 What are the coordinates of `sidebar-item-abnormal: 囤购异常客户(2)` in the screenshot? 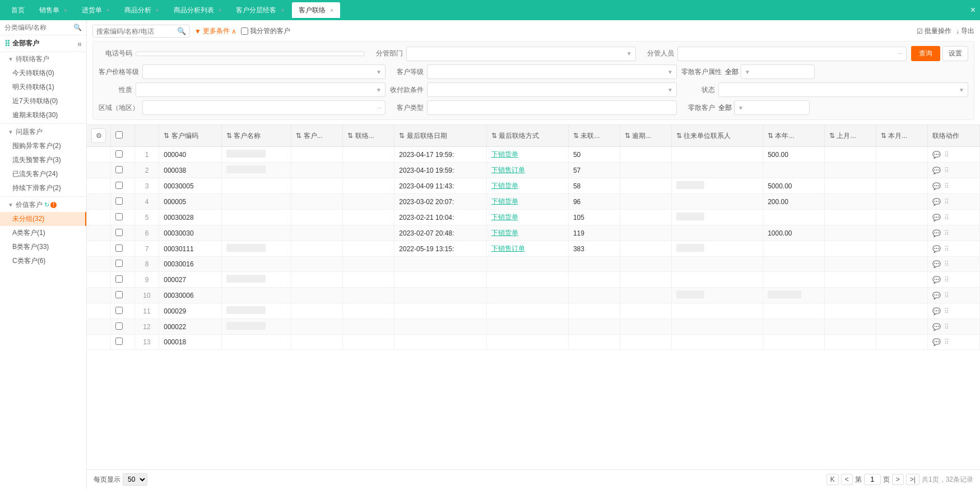 It's located at (43, 146).